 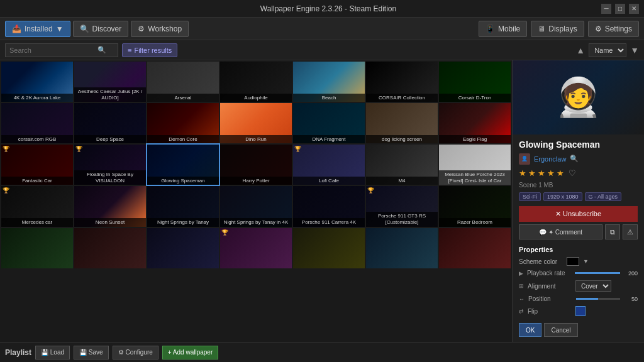 What do you see at coordinates (183, 123) in the screenshot?
I see `wallpaper-item: Demon Core` at bounding box center [183, 123].